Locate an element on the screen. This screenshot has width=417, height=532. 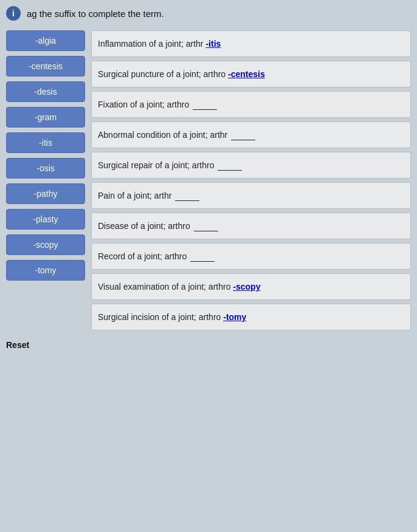
suffix-button: -itis is located at coordinates (46, 143).